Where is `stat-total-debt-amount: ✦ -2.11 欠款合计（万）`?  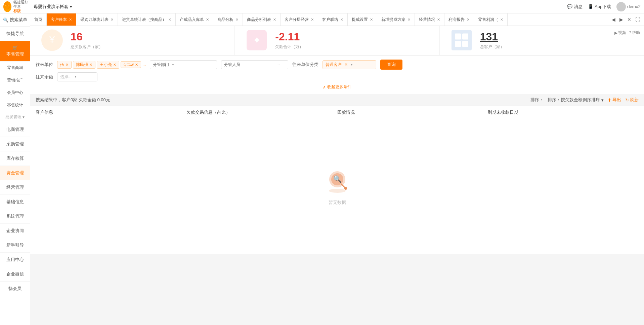 stat-total-debt-amount: ✦ -2.11 欠款合计（万） is located at coordinates (337, 40).